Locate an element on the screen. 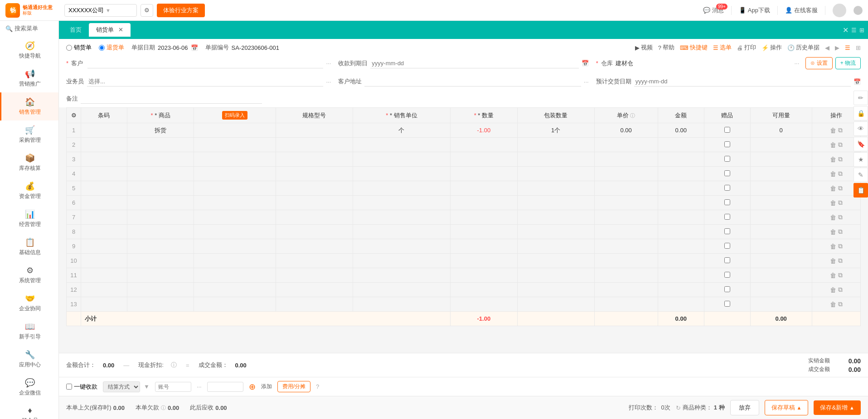 The width and height of the screenshot is (868, 419). addr-dots: ··· is located at coordinates (587, 82).